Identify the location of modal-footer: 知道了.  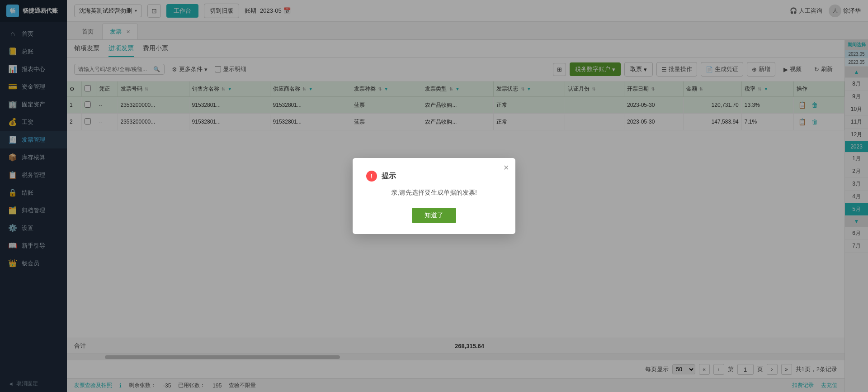
(434, 215).